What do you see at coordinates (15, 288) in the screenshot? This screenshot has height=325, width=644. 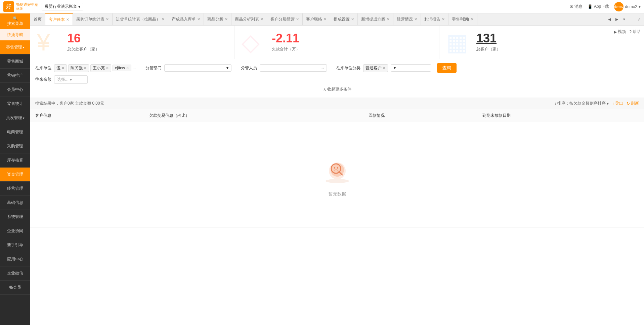 I see `sidebar-item-member-vip: 畅会员` at bounding box center [15, 288].